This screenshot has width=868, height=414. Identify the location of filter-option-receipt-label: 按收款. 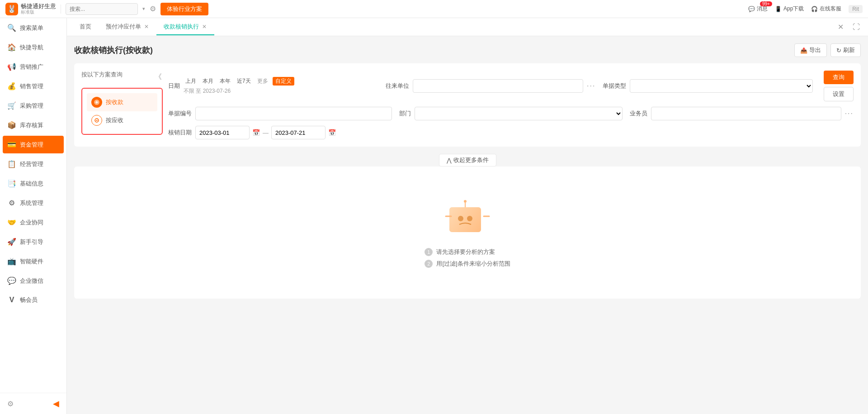
(115, 102).